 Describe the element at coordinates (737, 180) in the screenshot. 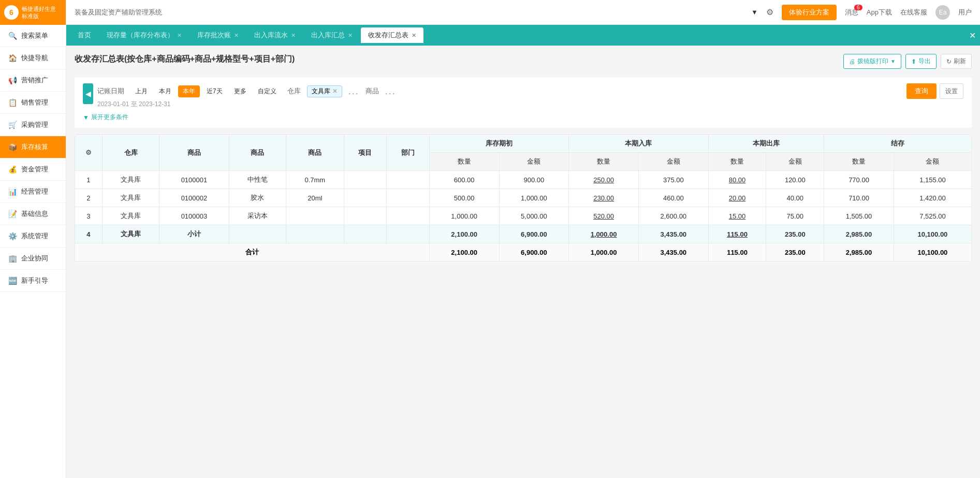

I see `row1-out-qty: 80.00` at that location.